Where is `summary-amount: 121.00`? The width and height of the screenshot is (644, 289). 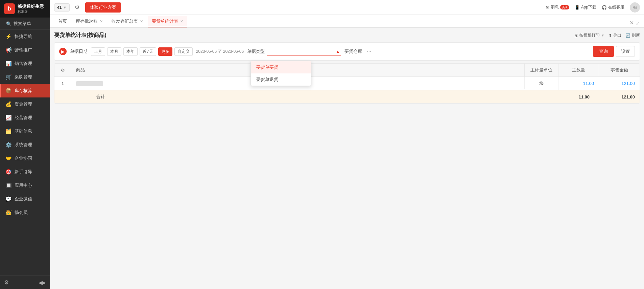 summary-amount: 121.00 is located at coordinates (615, 97).